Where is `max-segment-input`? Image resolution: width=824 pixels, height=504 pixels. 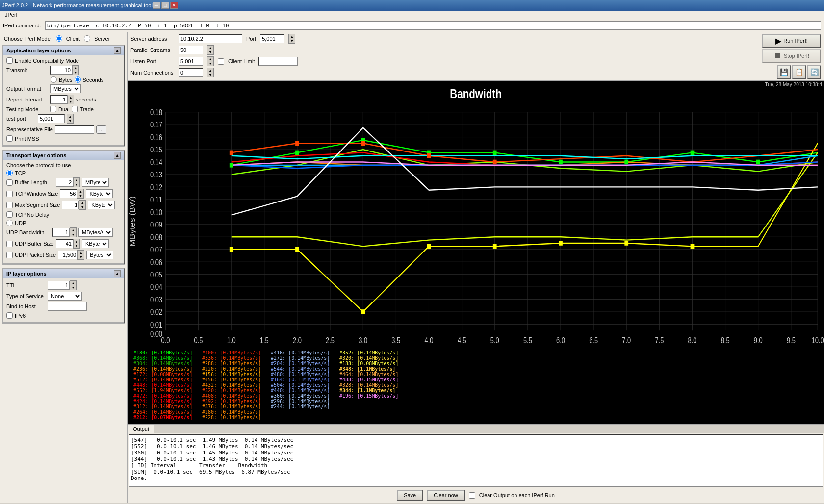 max-segment-input is located at coordinates (71, 205).